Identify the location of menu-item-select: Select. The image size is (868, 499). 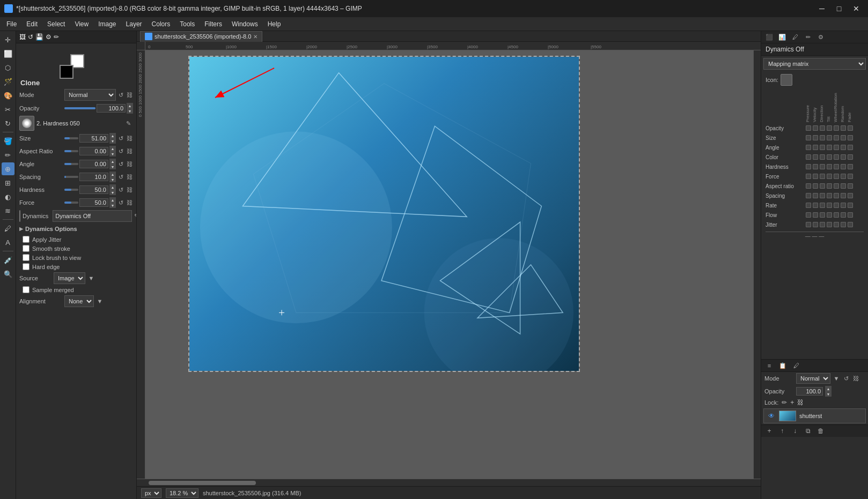
(56, 24).